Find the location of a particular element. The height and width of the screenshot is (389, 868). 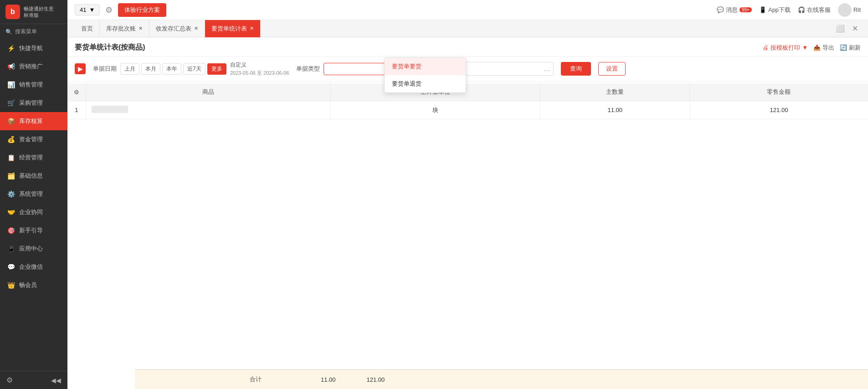

footer-amount: 121.00 is located at coordinates (376, 380).